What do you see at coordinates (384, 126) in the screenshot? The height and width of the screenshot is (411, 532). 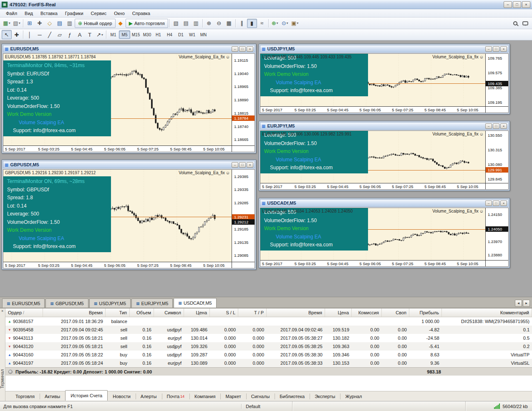 I see `chart-titlebar: ▦EURJPYf,M5–□×` at bounding box center [384, 126].